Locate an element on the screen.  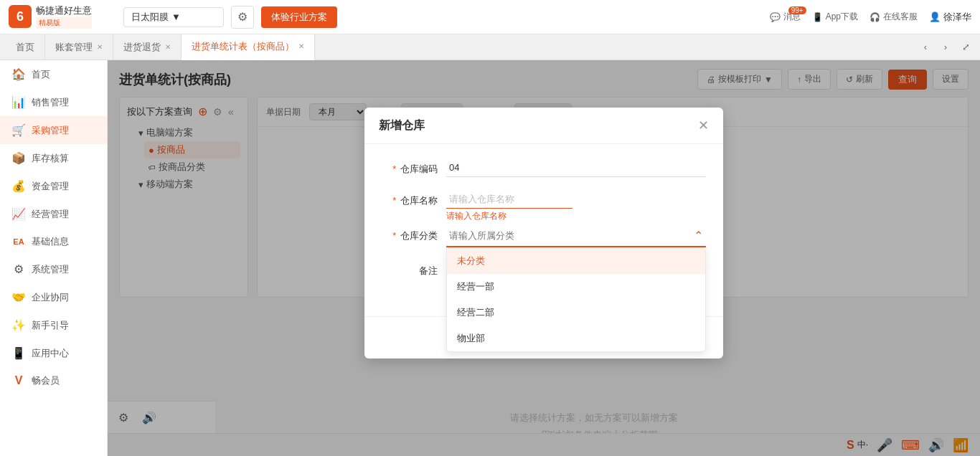
user-info: 👤 徐泽华 is located at coordinates (950, 17).